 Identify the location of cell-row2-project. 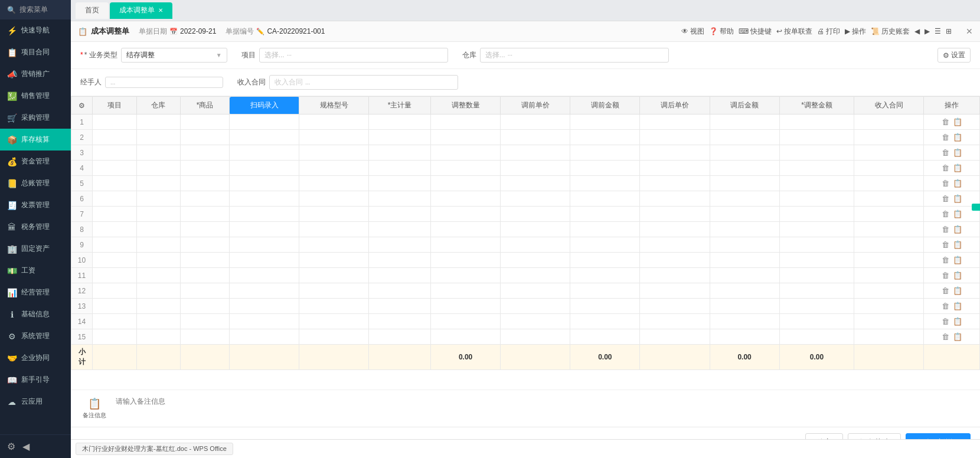
(115, 138).